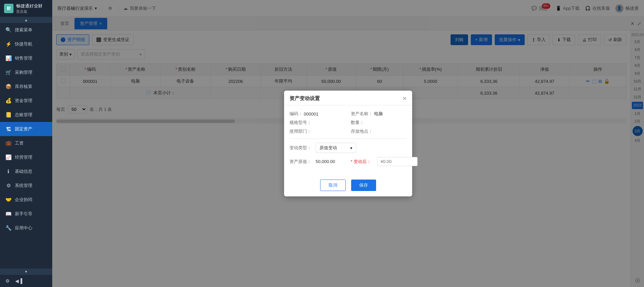 The image size is (644, 287). What do you see at coordinates (8, 157) in the screenshot?
I see `management-icon: 📈` at bounding box center [8, 157].